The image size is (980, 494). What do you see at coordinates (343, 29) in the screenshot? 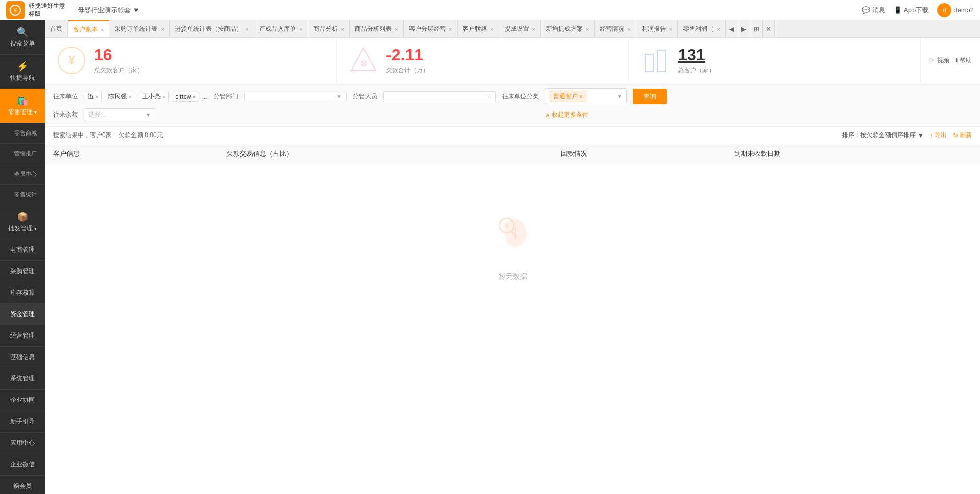
I see `tab-product-analysis-close: ×` at bounding box center [343, 29].